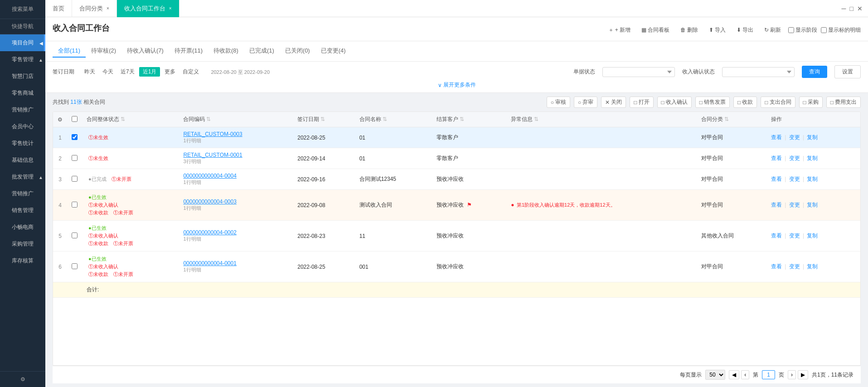 The width and height of the screenshot is (868, 387). What do you see at coordinates (297, 51) in the screenshot?
I see `filter-tab-closed: 已关闭(0)` at bounding box center [297, 51].